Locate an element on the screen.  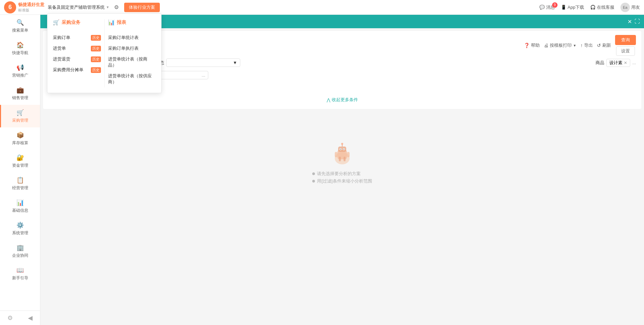
lock-icon: 🔐 is located at coordinates (20, 158).